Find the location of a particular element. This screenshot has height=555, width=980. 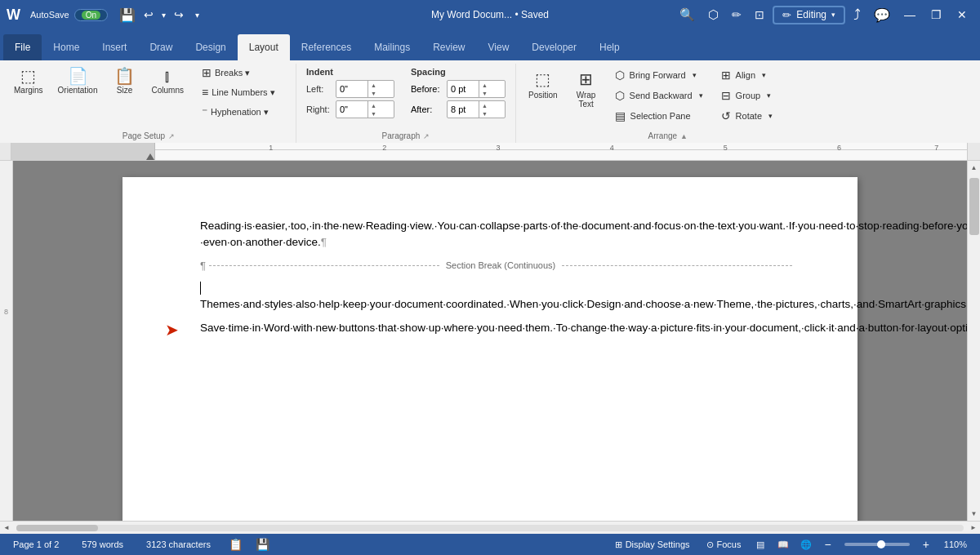

indent-left-down-arrow: ▼ is located at coordinates (374, 93).